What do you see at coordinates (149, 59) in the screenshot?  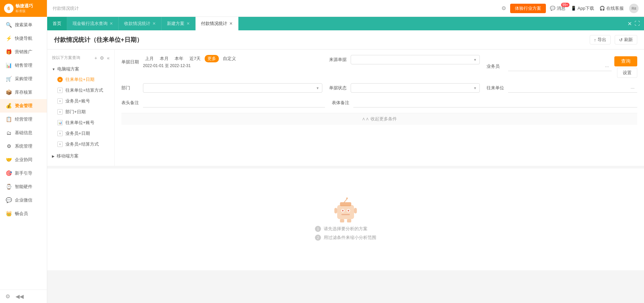 I see `preset-last-month: 上月` at bounding box center [149, 59].